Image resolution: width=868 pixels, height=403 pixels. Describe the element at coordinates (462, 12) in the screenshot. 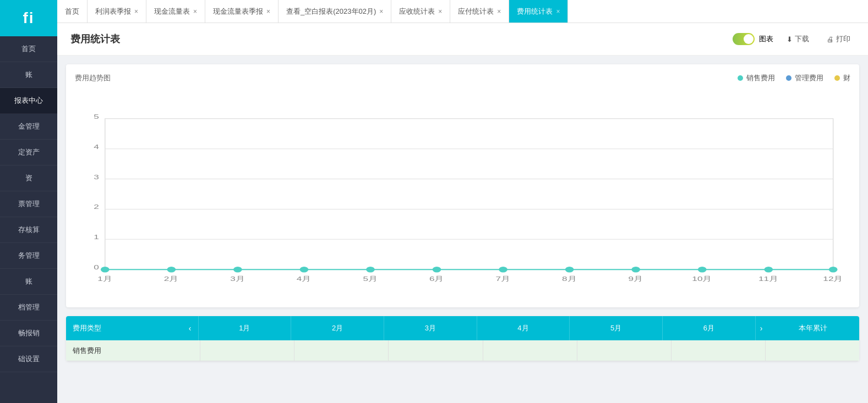

I see `tab-bar: 首页 利润表季报 × 现金流量表 × 现金流量表季报 × 查看_空白报表(202…` at that location.